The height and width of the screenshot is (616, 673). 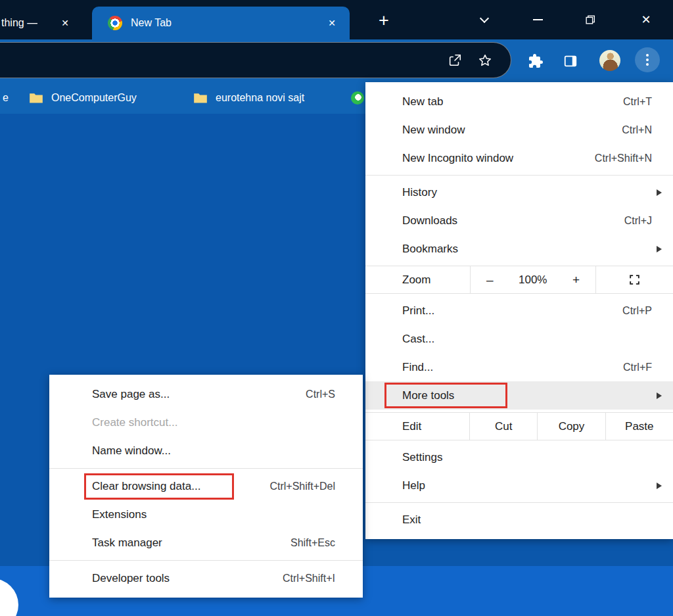 What do you see at coordinates (590, 20) in the screenshot?
I see `restore-icon` at bounding box center [590, 20].